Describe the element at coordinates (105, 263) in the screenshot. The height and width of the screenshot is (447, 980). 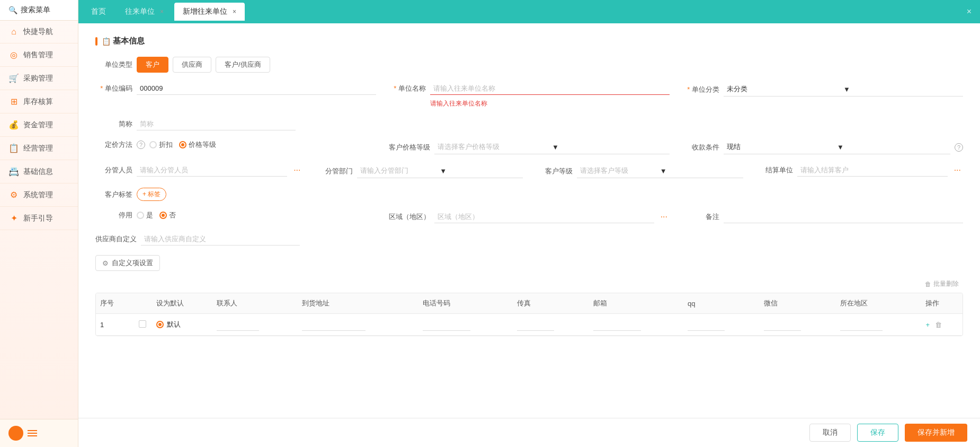
I see `gear-icon: ⚙` at that location.